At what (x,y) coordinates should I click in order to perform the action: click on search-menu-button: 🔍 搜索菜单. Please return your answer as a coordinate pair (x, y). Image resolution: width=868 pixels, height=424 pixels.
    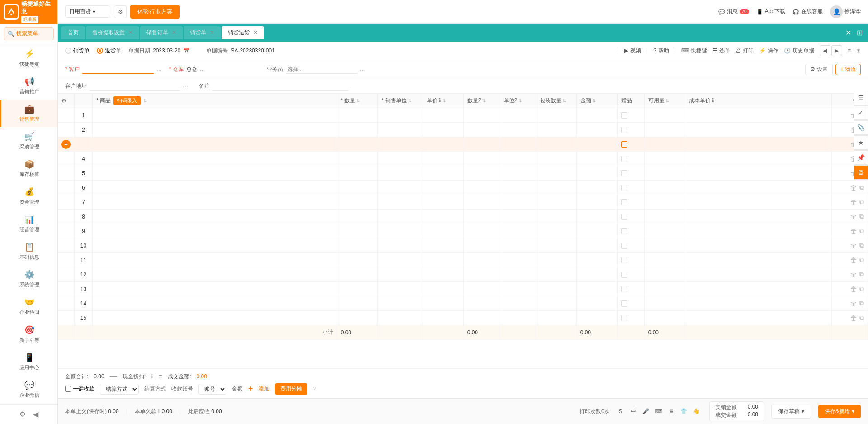
    Looking at the image, I should click on (29, 33).